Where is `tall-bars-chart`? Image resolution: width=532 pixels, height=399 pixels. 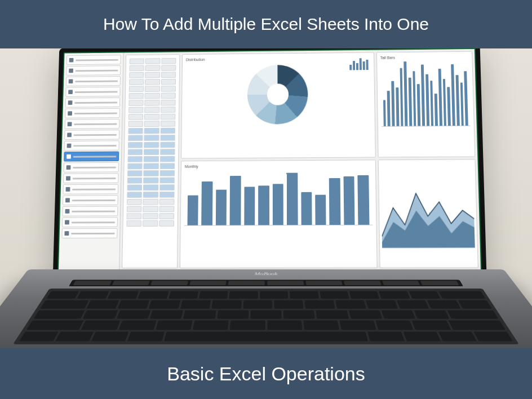 tall-bars-chart is located at coordinates (425, 94).